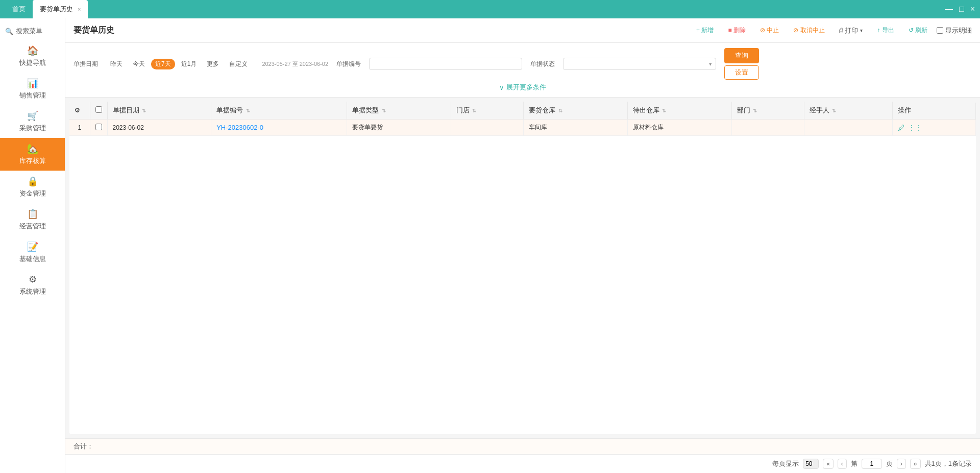  Describe the element at coordinates (934, 128) in the screenshot. I see `cell-action: 🖊 ⋮⋮` at that location.